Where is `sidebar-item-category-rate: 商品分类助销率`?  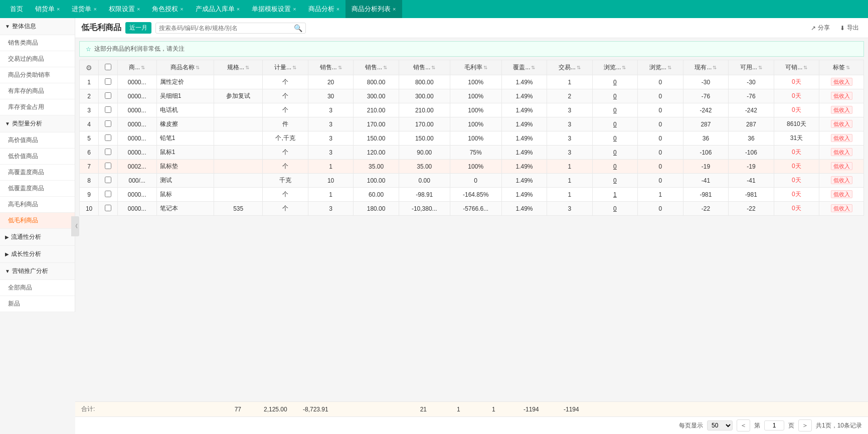 sidebar-item-category-rate: 商品分类助销率 is located at coordinates (37, 75).